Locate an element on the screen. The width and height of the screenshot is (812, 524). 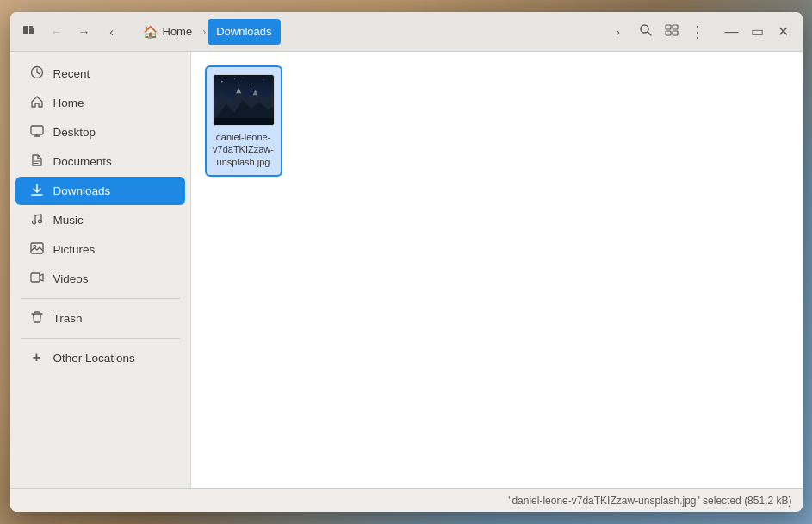
prev-path-button: ‹ is located at coordinates (112, 32).